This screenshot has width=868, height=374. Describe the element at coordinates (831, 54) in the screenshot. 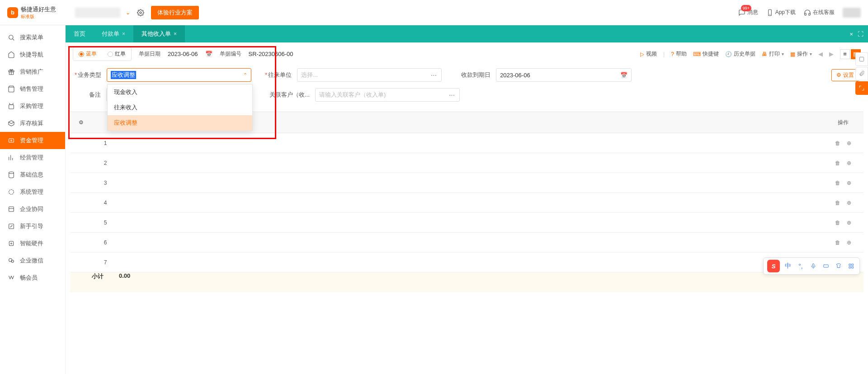

I see `next-doc-icon: ▶` at that location.